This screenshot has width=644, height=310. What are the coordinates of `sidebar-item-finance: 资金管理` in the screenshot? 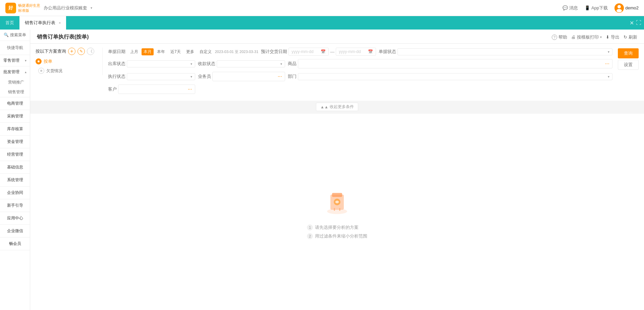 It's located at (15, 142).